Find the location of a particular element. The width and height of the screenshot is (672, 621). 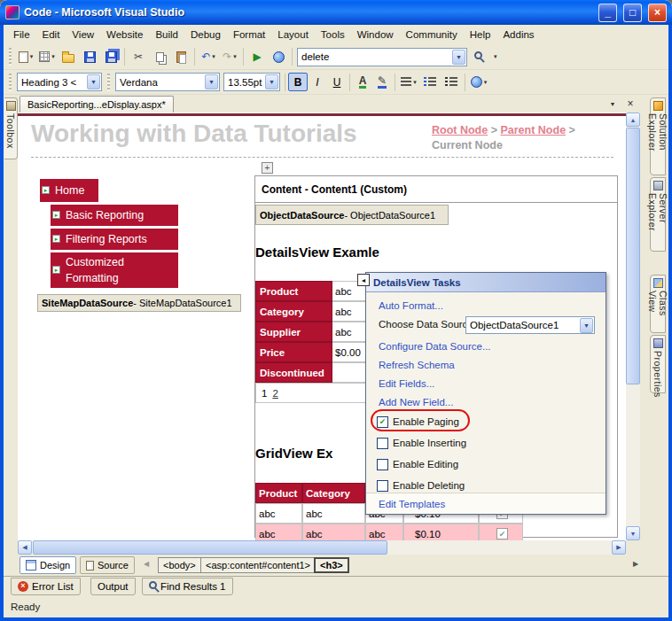

nav-item-customized-formatting: ▸ Customized Formatting is located at coordinates (114, 270).